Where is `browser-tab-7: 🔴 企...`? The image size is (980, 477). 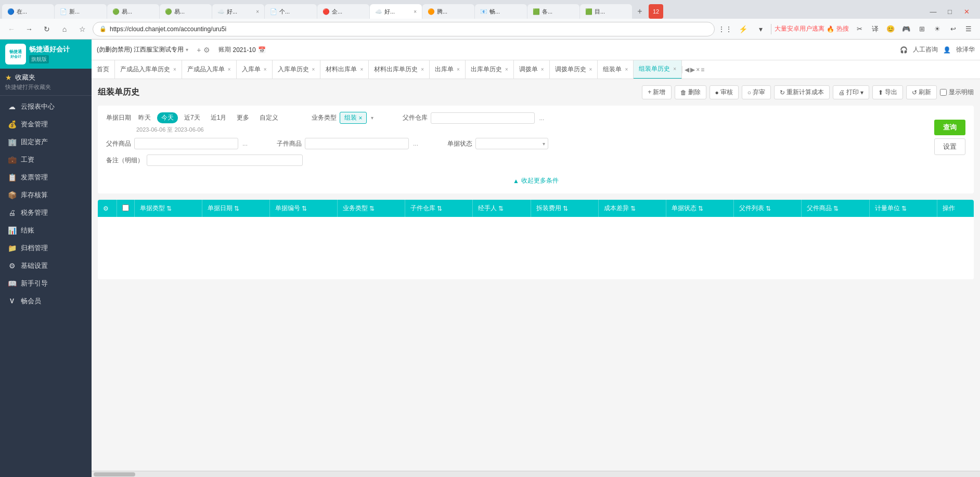 browser-tab-7: 🔴 企... is located at coordinates (343, 11).